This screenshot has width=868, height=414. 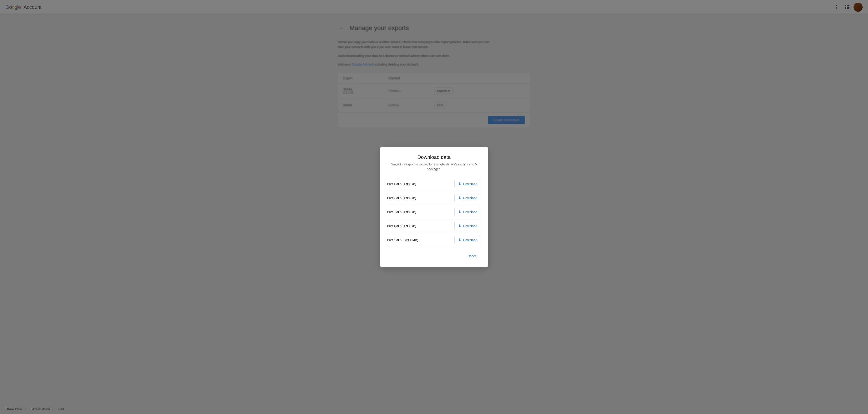 I want to click on modal-part-4: Part 4 of 5 (1.93 GB) ⬇ Download, so click(x=434, y=226).